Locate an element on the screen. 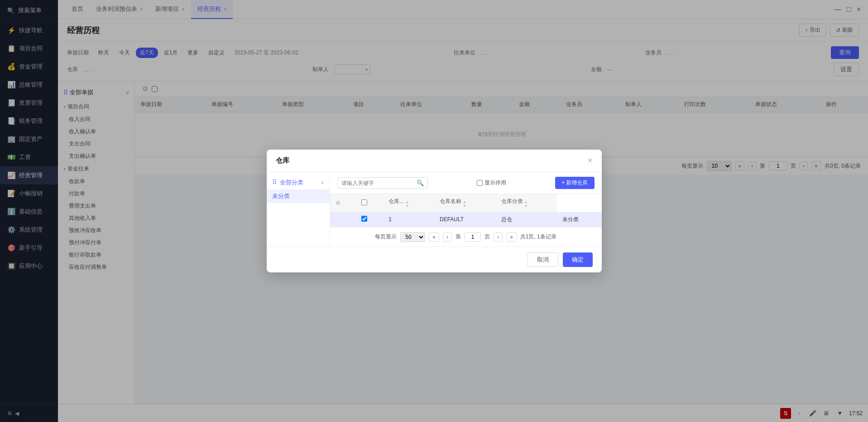 The height and width of the screenshot is (422, 868). modal-page-size-select: 102050100 is located at coordinates (413, 237).